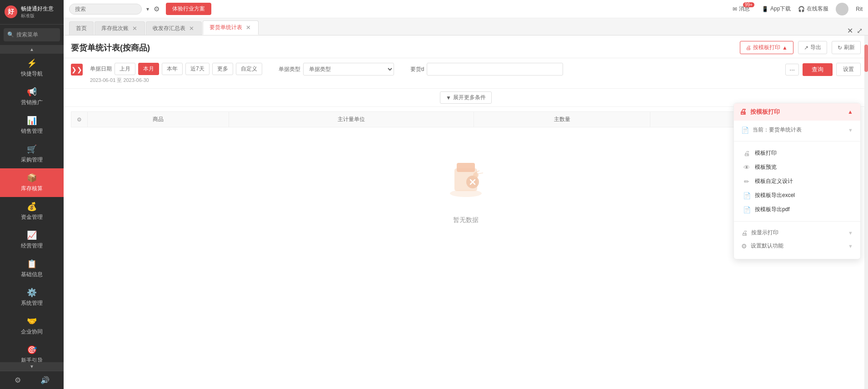  What do you see at coordinates (765, 9) in the screenshot?
I see `phone-icon: 📱` at bounding box center [765, 9].